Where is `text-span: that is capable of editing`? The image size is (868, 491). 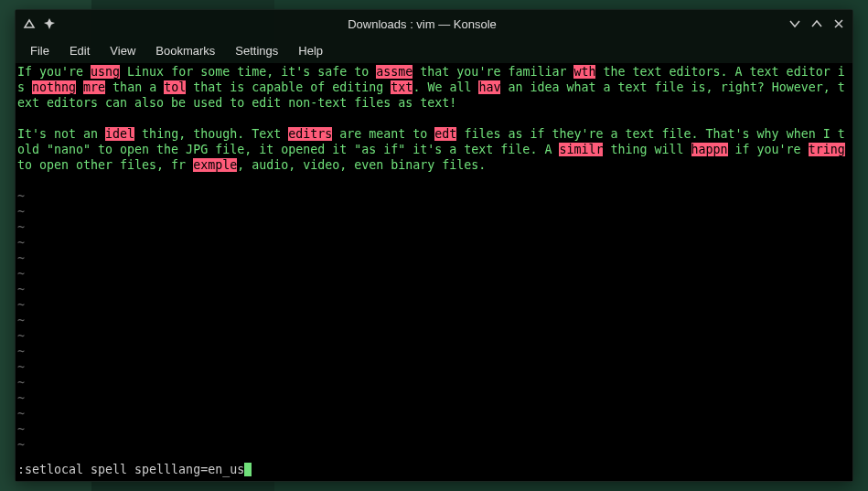 text-span: that is capable of editing is located at coordinates (288, 88).